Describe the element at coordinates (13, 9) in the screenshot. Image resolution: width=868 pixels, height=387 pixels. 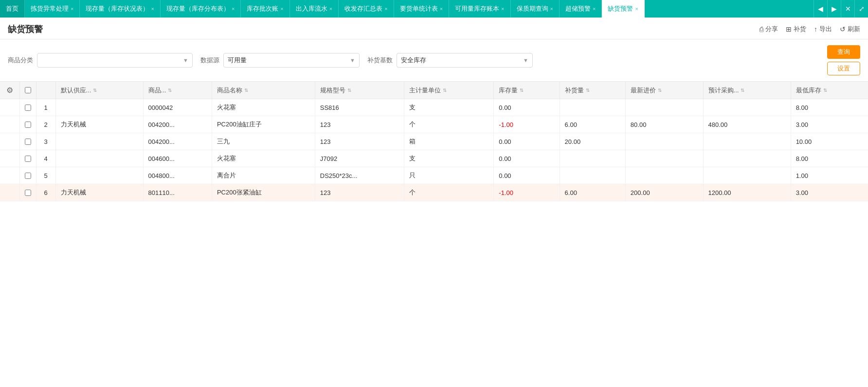
I see `nav-tab-home: 首页` at that location.